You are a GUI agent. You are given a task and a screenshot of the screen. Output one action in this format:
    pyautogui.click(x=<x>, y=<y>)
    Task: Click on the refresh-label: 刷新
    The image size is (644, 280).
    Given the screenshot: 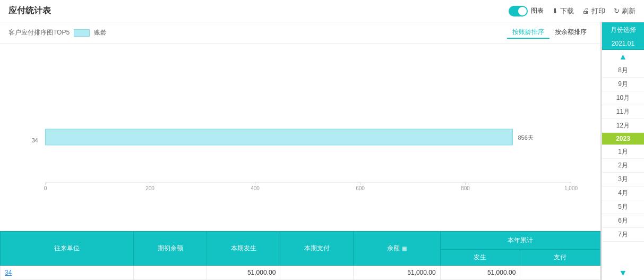 What is the action you would take?
    pyautogui.click(x=629, y=11)
    